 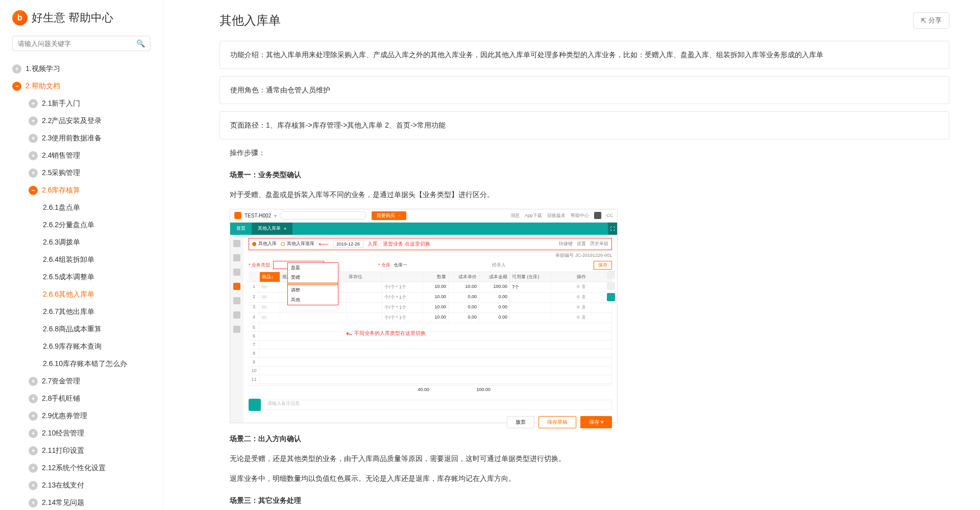 I want to click on ss-account: TEST-H002, so click(x=258, y=215).